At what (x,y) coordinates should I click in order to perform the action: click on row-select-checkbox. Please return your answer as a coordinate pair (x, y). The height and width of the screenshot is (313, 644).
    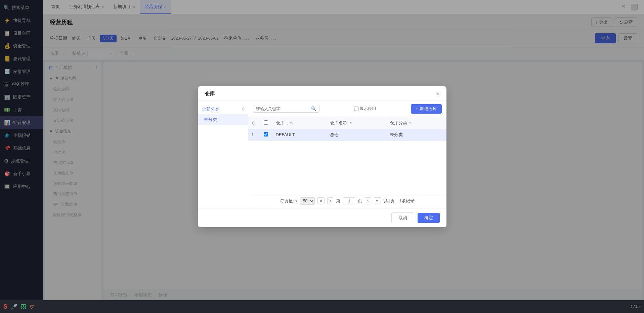
    Looking at the image, I should click on (266, 134).